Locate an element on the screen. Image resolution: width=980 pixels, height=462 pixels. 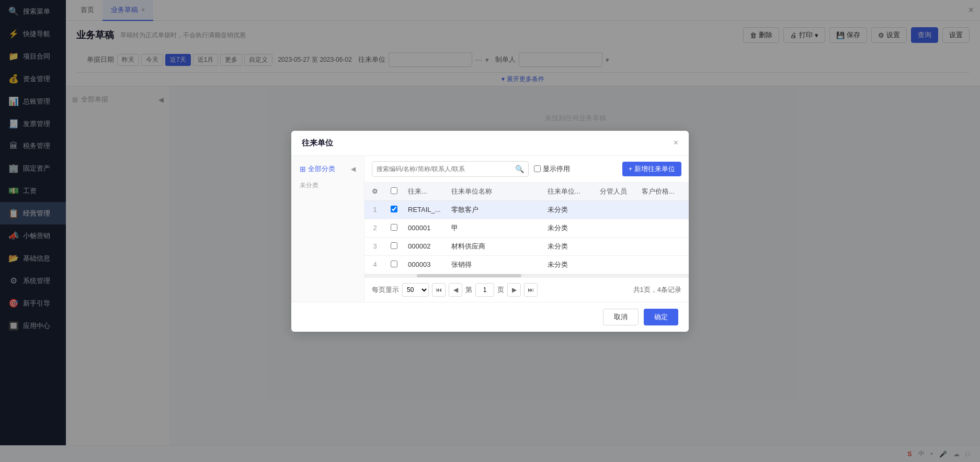
dialog-header: 往来单位 × is located at coordinates (490, 143).